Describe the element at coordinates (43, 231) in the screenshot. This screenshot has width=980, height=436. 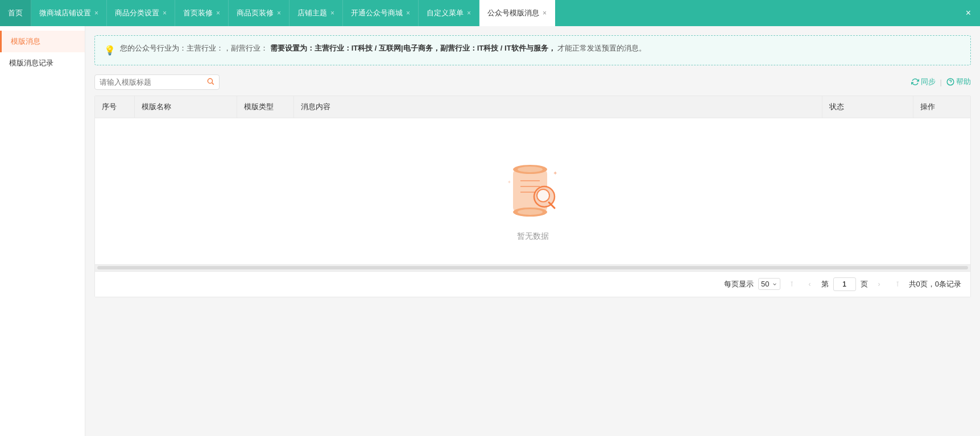
I see `sidebar: 模版消息 模版消息记录` at that location.